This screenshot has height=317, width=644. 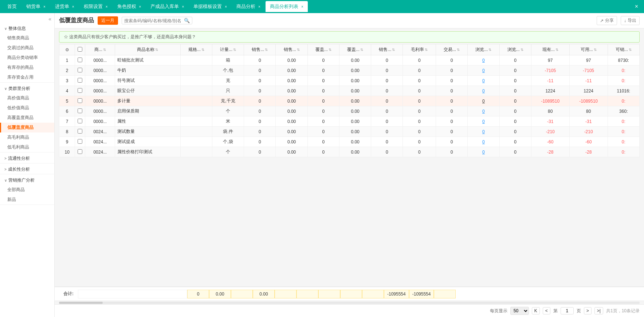 What do you see at coordinates (27, 169) in the screenshot?
I see `sidebar-group-growth: > 成长性分析` at bounding box center [27, 169].